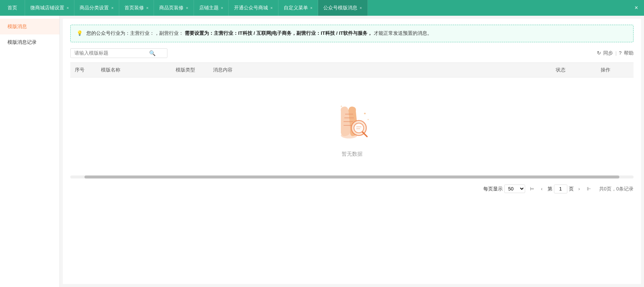 Image resolution: width=644 pixels, height=287 pixels. I want to click on sidebar-item-template-msg-label: 模版消息, so click(17, 26).